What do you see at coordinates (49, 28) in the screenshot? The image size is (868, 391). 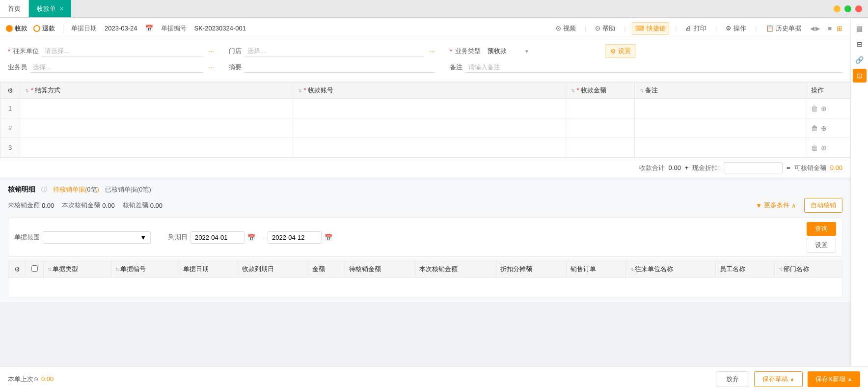 I see `radio-tuikuan-label: 退款` at bounding box center [49, 28].